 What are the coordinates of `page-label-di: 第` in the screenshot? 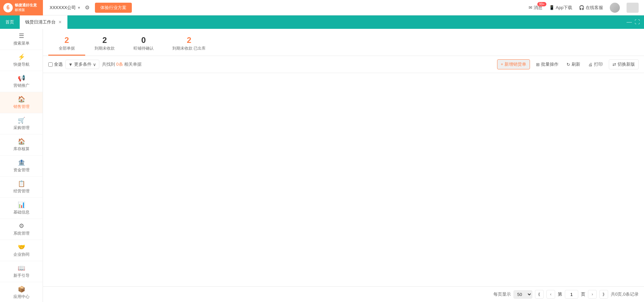 It's located at (560, 294).